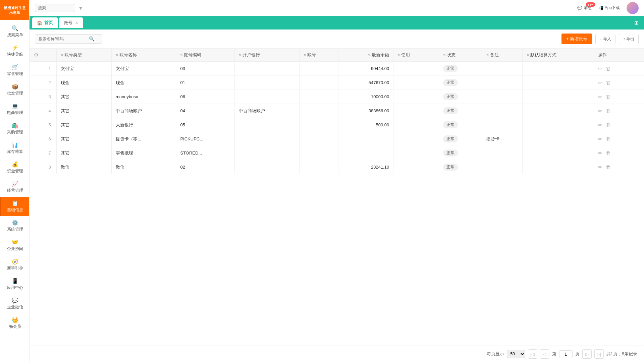 This screenshot has width=644, height=362. Describe the element at coordinates (15, 206) in the screenshot. I see `sidebar-item-basic-info: 📋 基础信息` at that location.